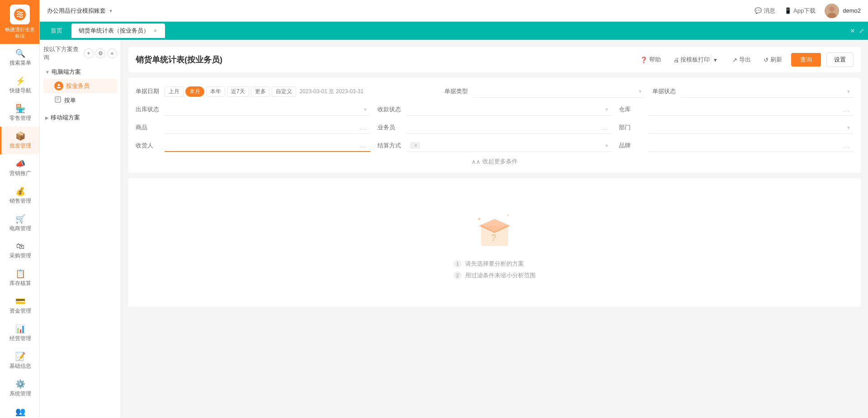  I want to click on filter-item-out-status: 出库状态 ▾, so click(253, 109).